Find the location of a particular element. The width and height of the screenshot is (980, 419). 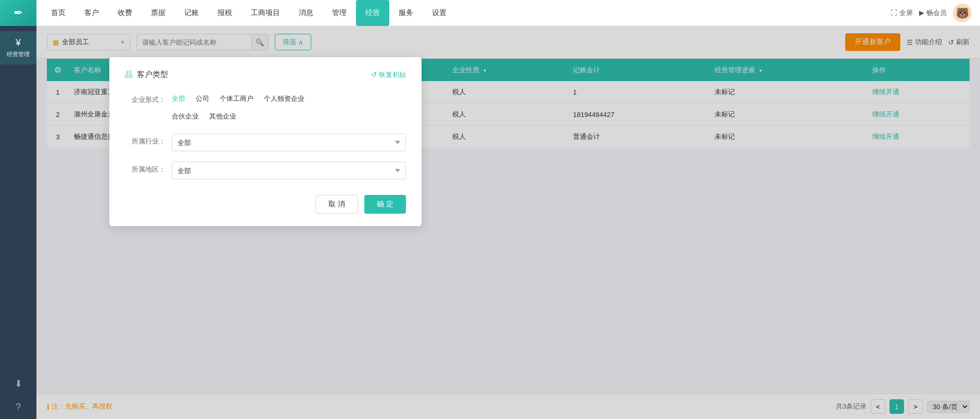

help-icon: ? is located at coordinates (18, 408).